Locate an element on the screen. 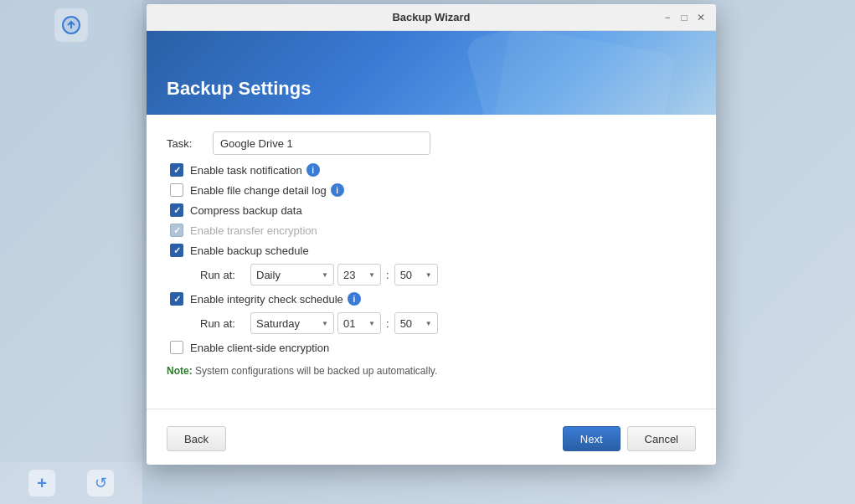 The image size is (855, 504). backup-frequency-select: Daily ▼ is located at coordinates (292, 275).